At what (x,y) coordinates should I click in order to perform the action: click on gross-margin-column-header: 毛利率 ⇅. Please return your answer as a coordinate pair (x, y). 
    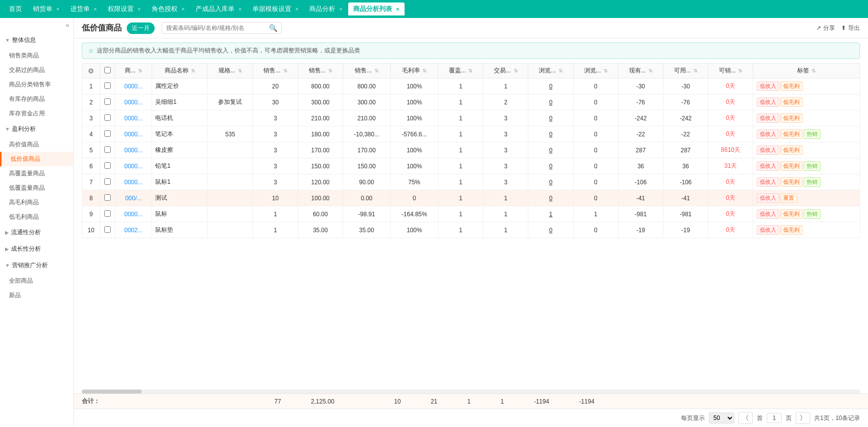
    Looking at the image, I should click on (414, 71).